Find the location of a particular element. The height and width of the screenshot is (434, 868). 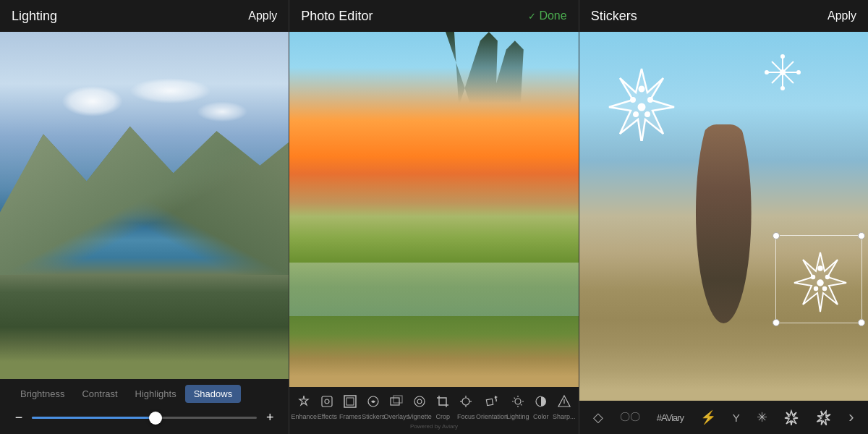

crop-label: Crop is located at coordinates (443, 417).